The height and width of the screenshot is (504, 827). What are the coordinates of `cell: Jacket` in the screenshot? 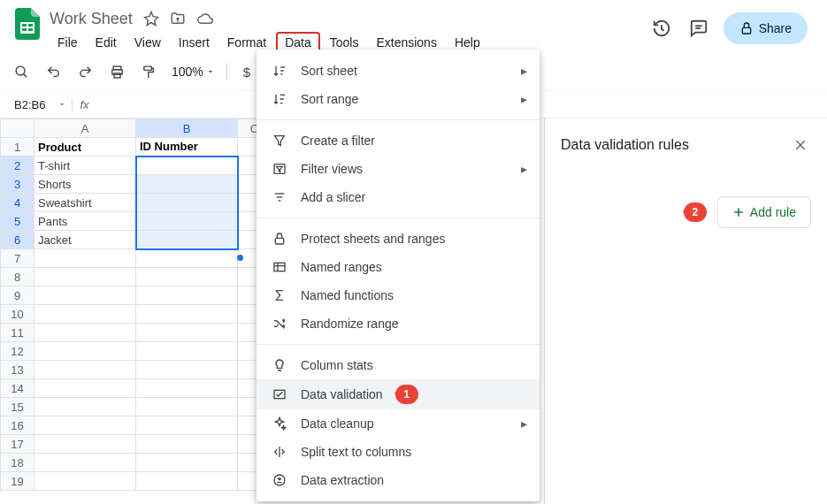 It's located at (85, 241).